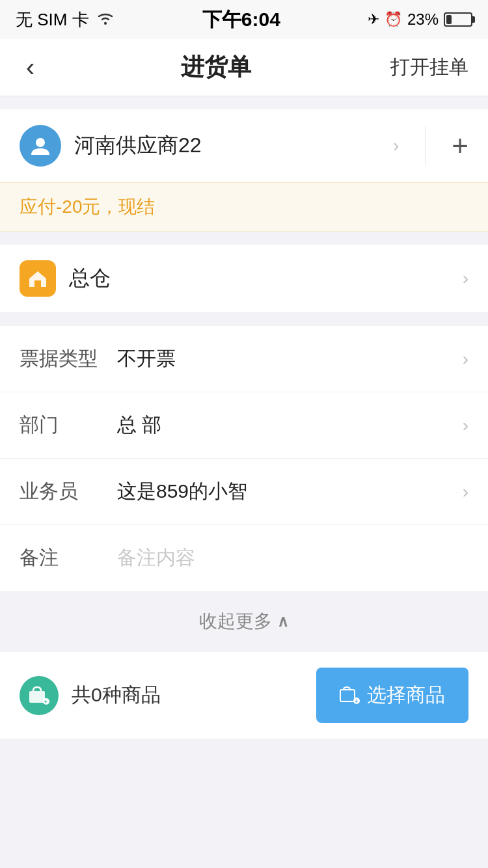  I want to click on collapse-label: 收起更多, so click(236, 621).